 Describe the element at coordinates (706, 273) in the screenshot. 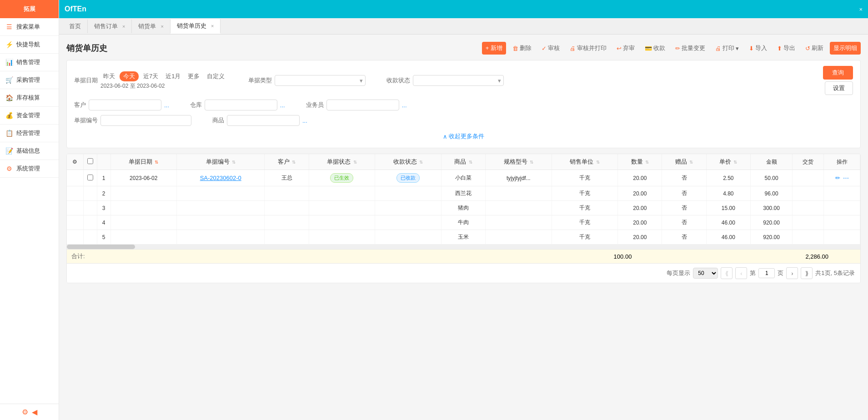

I see `per-page-select: 50 100 200` at that location.